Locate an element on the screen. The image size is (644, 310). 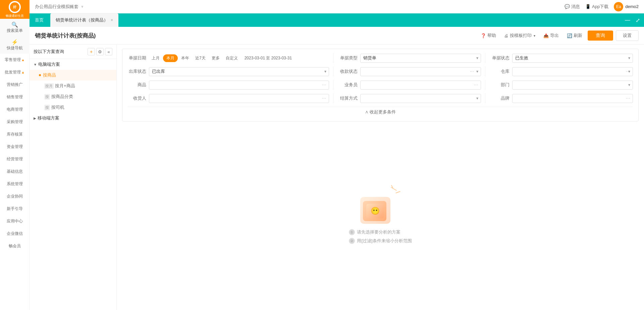
filter-settlement-wrapper is located at coordinates (421, 99).